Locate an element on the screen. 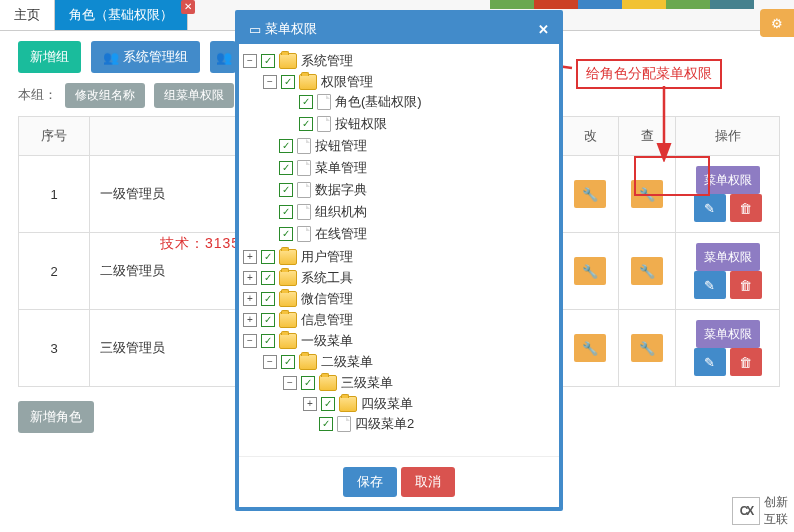 This screenshot has height=532, width=794. tree-node: −✓系统管理−✓权限管理✓角色(基础权限)✓按钮权限✓按钮管理✓菜单管理✓数据字… is located at coordinates (399, 148).